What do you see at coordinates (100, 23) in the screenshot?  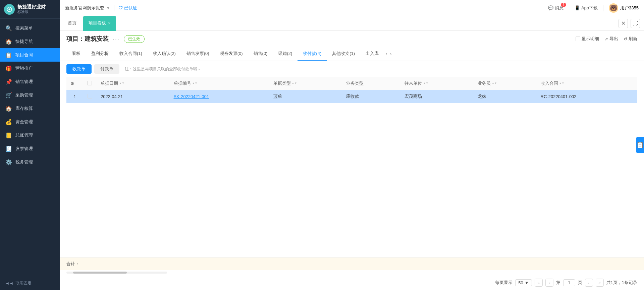 I see `tab-project-board: 项目看板 ×` at bounding box center [100, 23].